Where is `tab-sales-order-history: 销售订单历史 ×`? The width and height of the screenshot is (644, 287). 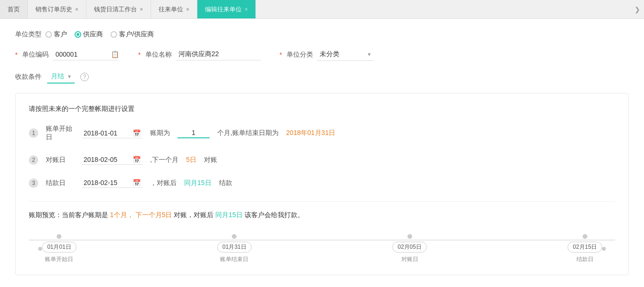
tab-sales-order-history: 销售订单历史 × is located at coordinates (57, 9).